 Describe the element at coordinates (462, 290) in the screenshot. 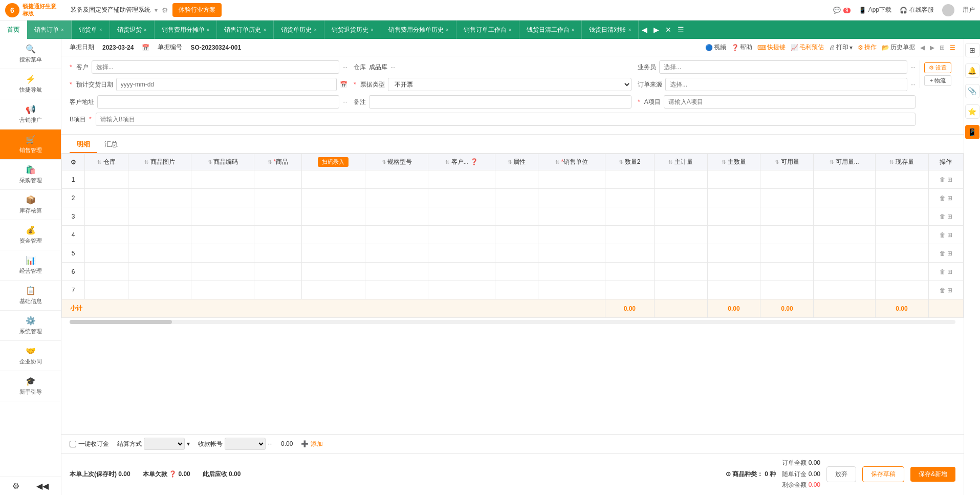

I see `row-7-customer-code` at that location.